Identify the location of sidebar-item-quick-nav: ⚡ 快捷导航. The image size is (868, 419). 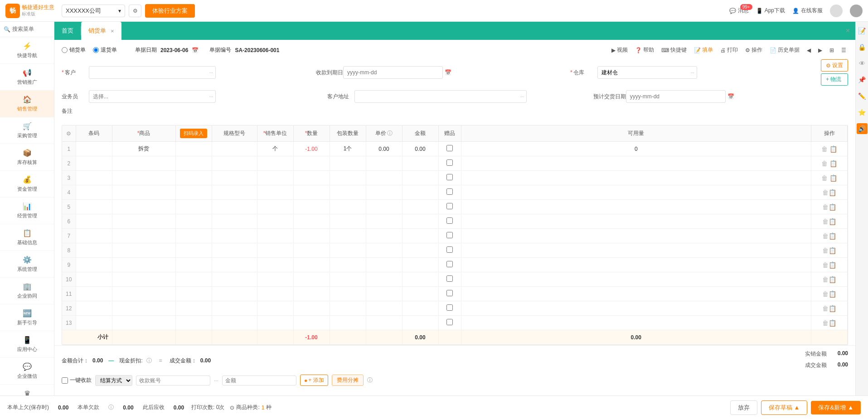
(27, 51).